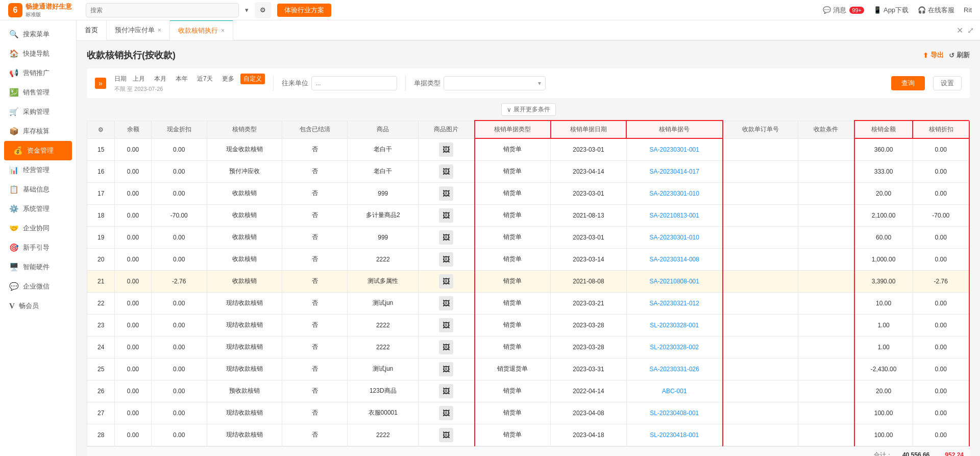 The image size is (980, 456). Describe the element at coordinates (244, 215) in the screenshot. I see `write-off-type: 收款核销` at that location.